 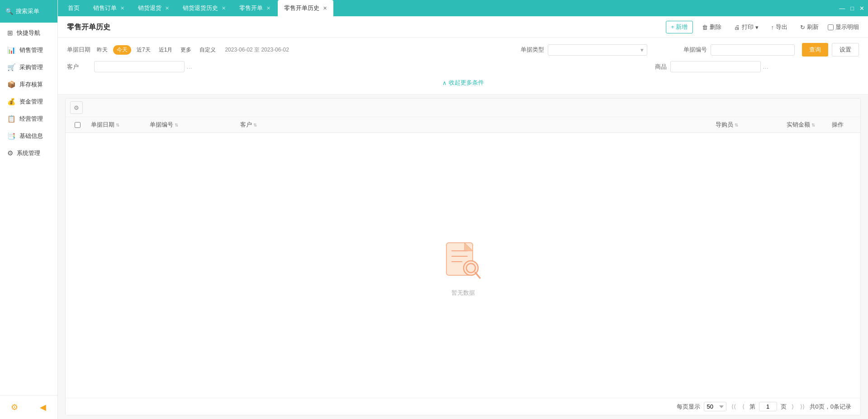 What do you see at coordinates (29, 50) in the screenshot?
I see `sidebar-item-sales-mgmt: 📊 销售管理` at bounding box center [29, 50].